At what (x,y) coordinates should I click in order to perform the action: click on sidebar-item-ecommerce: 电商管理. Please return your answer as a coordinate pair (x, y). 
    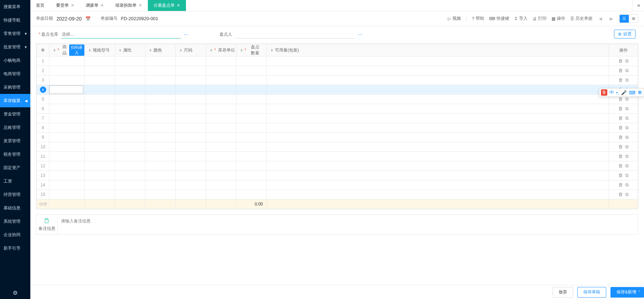
    Looking at the image, I should click on (15, 74).